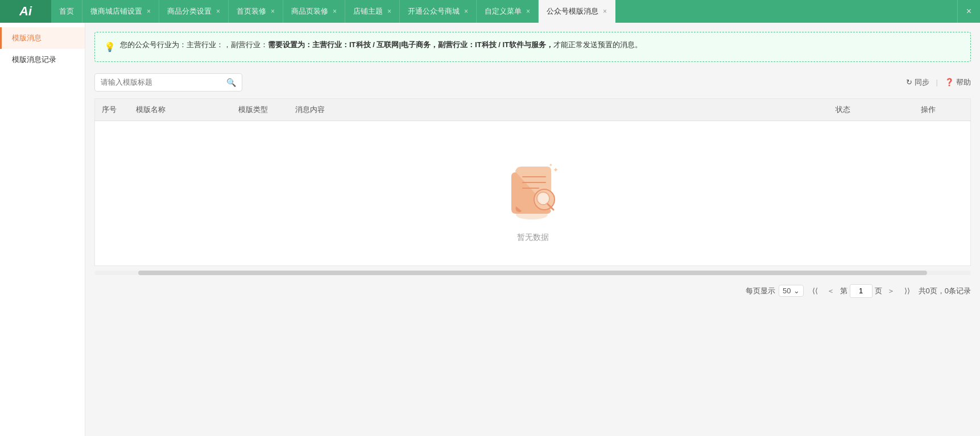  I want to click on page-size-value: 50, so click(787, 291).